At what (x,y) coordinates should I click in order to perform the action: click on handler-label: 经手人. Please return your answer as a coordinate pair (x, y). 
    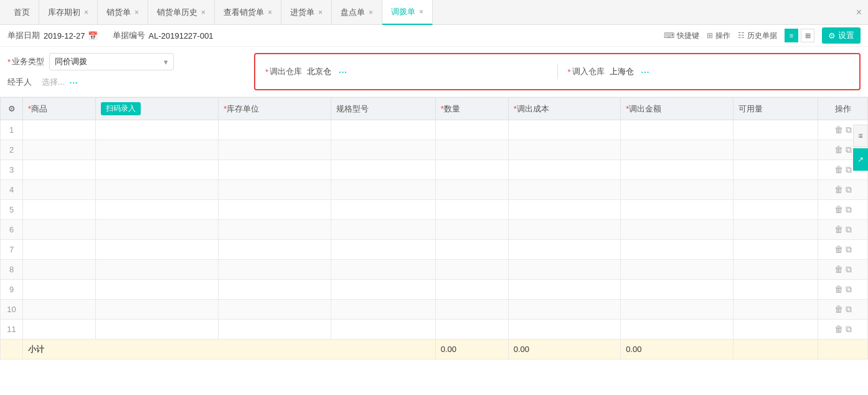
    Looking at the image, I should click on (20, 82).